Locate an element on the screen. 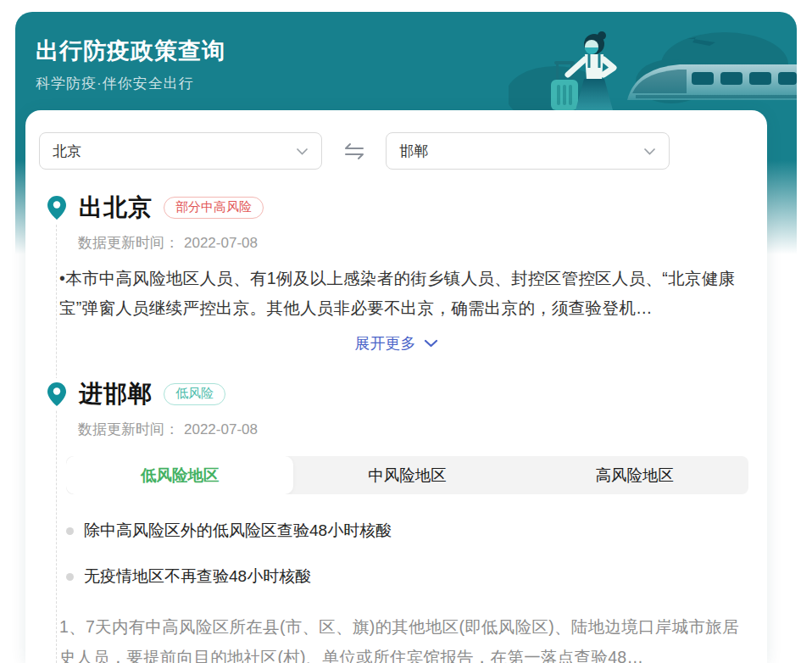 This screenshot has height=663, width=812. timeline-dashed-line is located at coordinates (56, 442).